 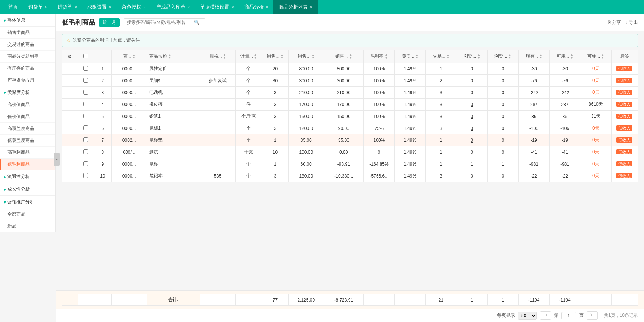 What do you see at coordinates (596, 57) in the screenshot?
I see `col-sellable-header: 可销...▲▼` at bounding box center [596, 57].